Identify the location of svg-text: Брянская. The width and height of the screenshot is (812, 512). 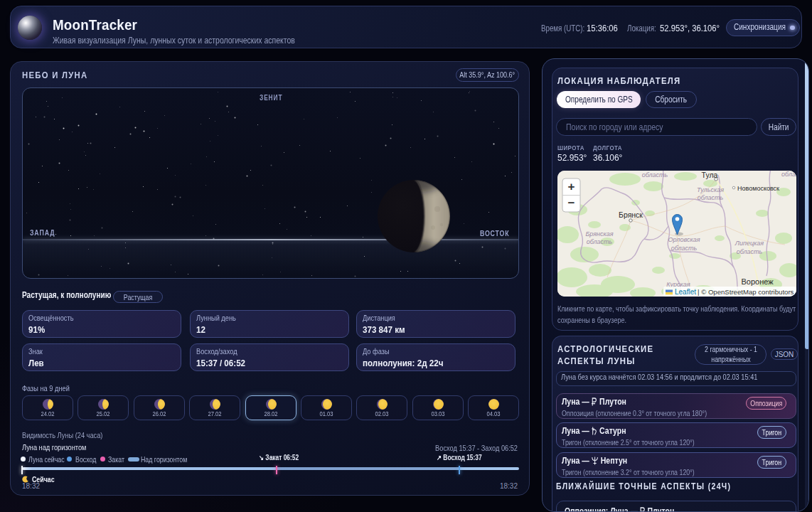
(599, 234).